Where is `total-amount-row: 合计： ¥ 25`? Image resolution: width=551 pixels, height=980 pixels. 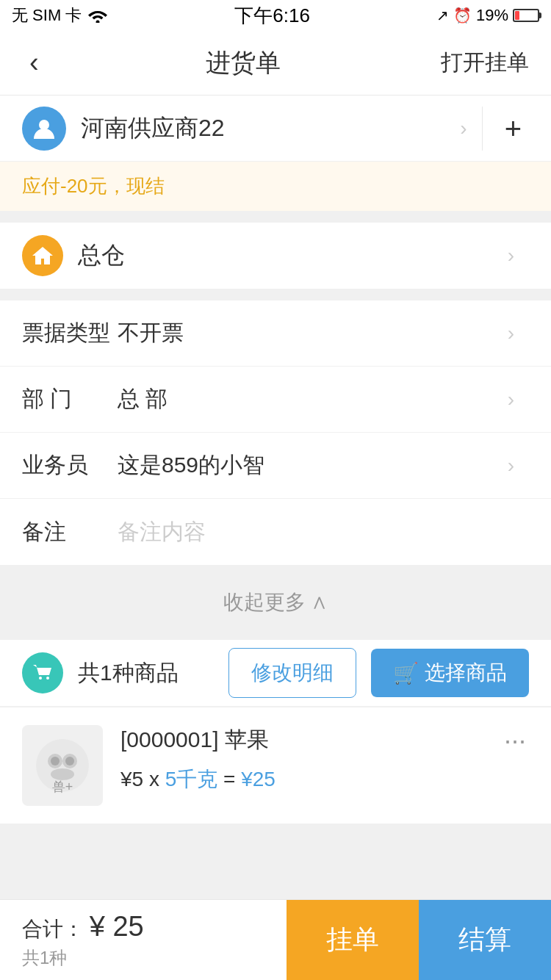
total-amount-row: 合计： ¥ 25 is located at coordinates (143, 927).